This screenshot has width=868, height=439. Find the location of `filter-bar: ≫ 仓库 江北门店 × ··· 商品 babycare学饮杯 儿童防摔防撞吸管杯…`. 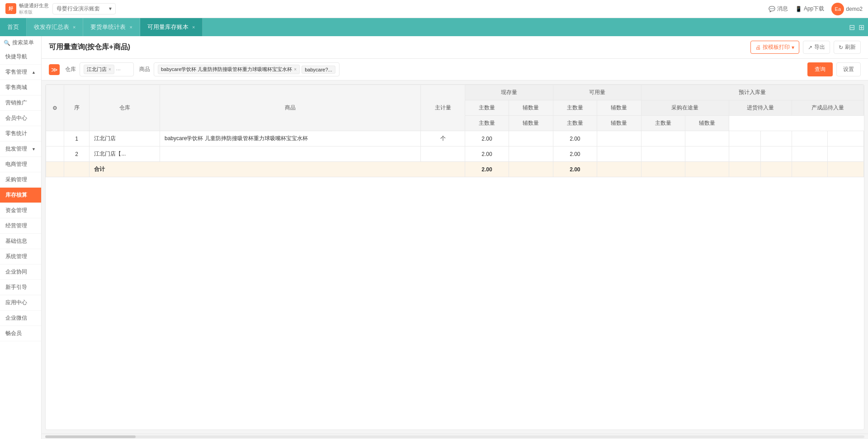

filter-bar: ≫ 仓库 江北门店 × ··· 商品 babycare学饮杯 儿童防摔防撞吸管杯… is located at coordinates (455, 70).